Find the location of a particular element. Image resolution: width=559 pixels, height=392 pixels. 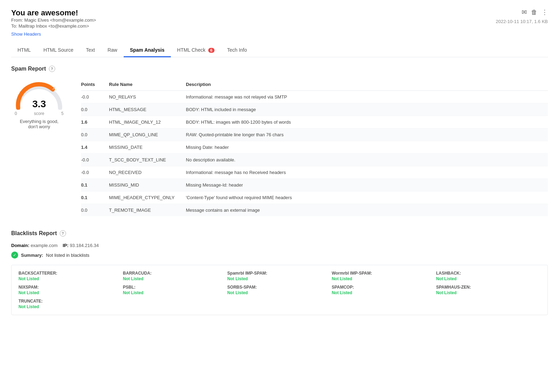

cell-rule: MISSING_DATE is located at coordinates (147, 147).